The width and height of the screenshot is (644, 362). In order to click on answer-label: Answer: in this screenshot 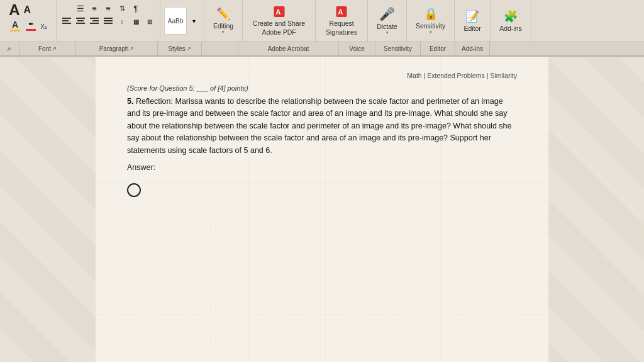, I will do `click(322, 167)`.